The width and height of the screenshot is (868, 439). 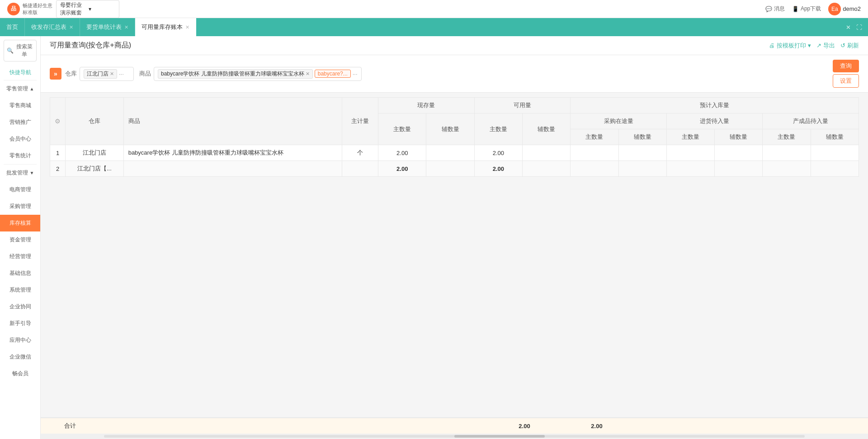 I want to click on filter-row: 仓库 江北门店 ✕ ··· 商品 babycare学饮杯 儿童防摔防撞吸管杯重力…, so click(x=447, y=74).